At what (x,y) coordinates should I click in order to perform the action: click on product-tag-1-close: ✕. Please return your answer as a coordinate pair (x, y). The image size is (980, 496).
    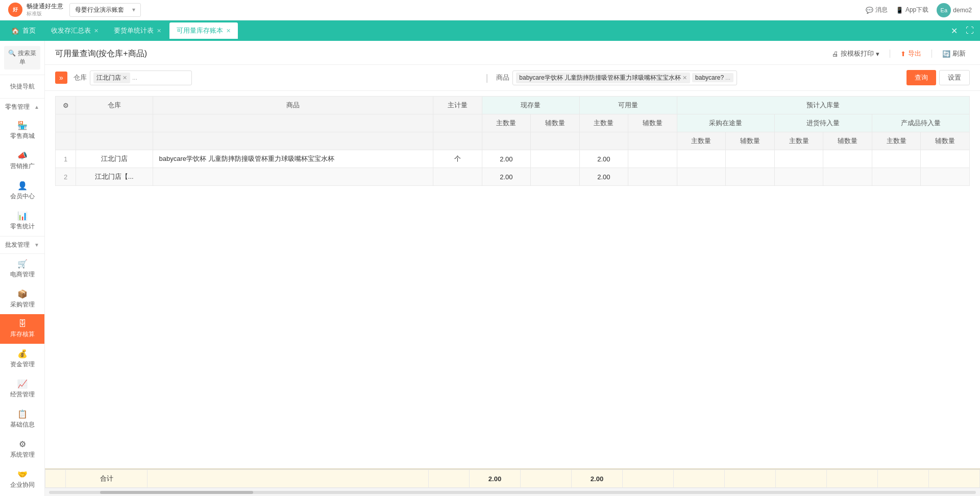
    Looking at the image, I should click on (685, 78).